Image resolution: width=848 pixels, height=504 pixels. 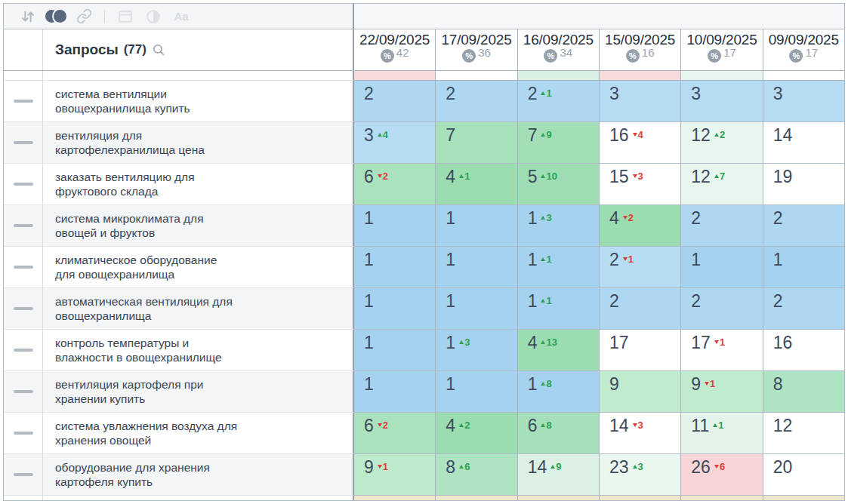 What do you see at coordinates (640, 475) in the screenshot?
I see `position-cell: 233` at bounding box center [640, 475].